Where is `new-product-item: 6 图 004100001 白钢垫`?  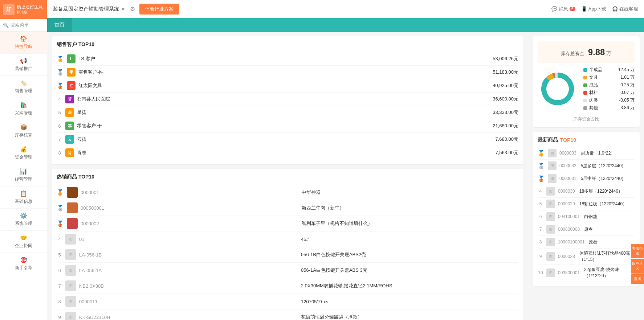
new-product-item: 6 图 004100001 白钢垫 is located at coordinates (586, 217).